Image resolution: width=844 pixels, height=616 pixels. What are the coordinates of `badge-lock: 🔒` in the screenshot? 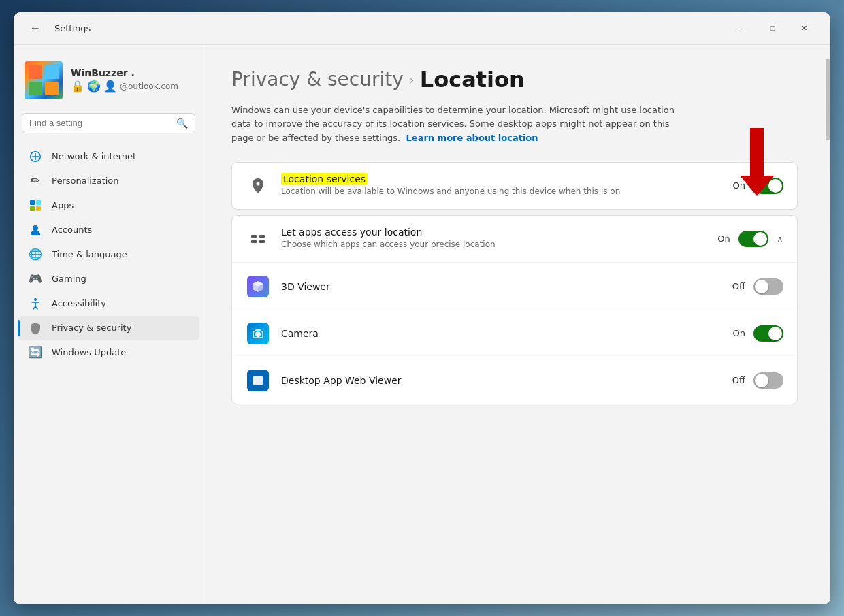 It's located at (78, 86).